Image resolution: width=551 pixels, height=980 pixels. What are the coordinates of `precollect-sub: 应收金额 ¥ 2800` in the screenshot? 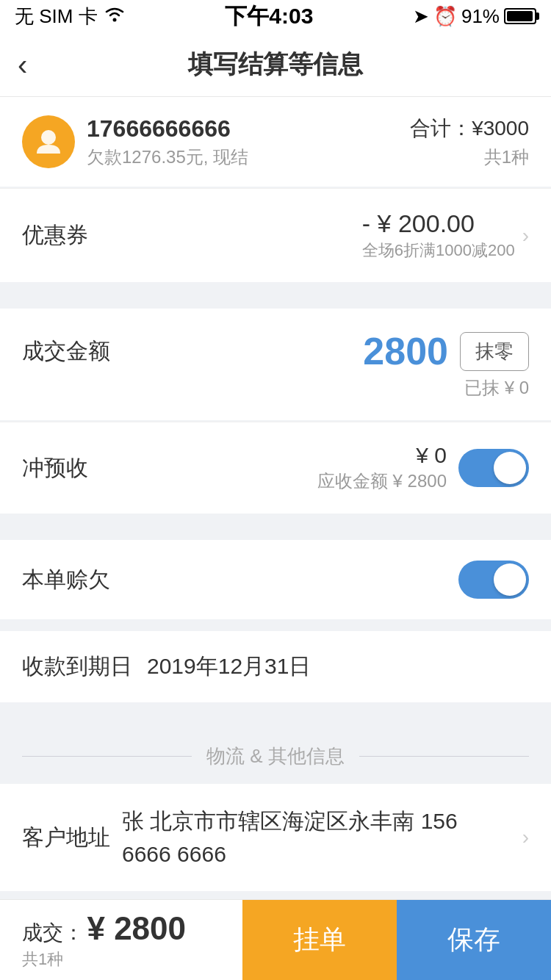 It's located at (382, 481).